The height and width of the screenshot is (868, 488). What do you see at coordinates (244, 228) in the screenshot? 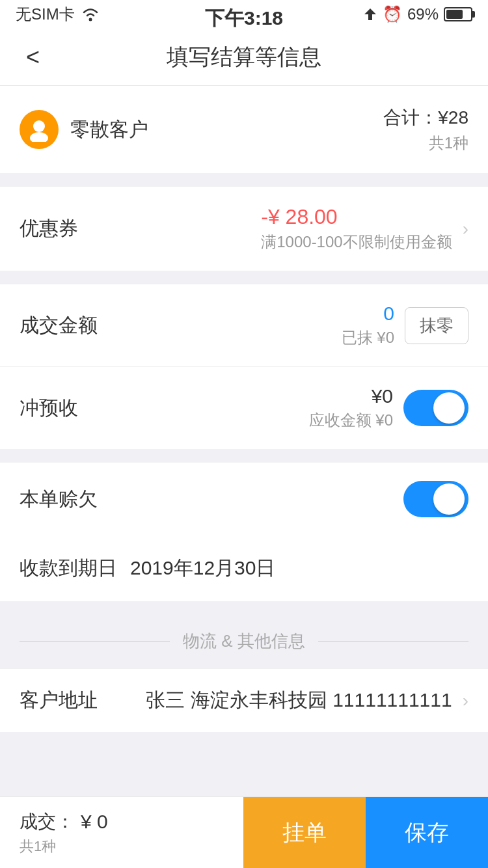
I see `coupon-section: 优惠券 -¥ 28.00 满1000-100不限制使用金额 ›` at bounding box center [244, 228].